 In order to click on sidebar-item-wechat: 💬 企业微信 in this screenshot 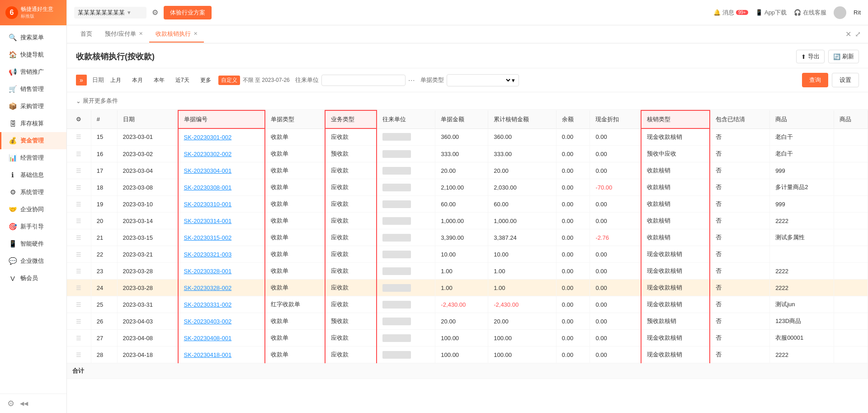, I will do `click(33, 261)`.